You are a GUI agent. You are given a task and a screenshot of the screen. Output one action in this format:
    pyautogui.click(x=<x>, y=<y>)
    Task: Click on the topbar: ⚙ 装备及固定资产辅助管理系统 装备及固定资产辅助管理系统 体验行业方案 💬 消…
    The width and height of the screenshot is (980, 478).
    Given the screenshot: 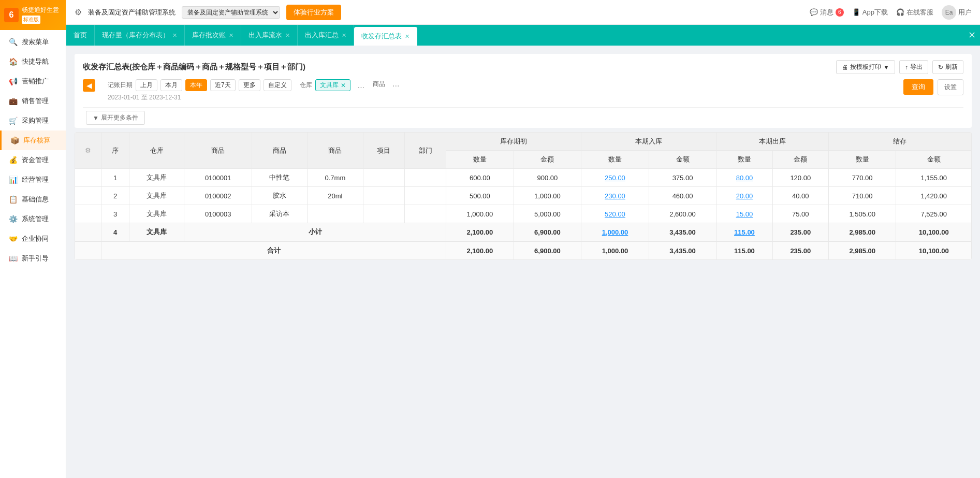 What is the action you would take?
    pyautogui.click(x=523, y=12)
    